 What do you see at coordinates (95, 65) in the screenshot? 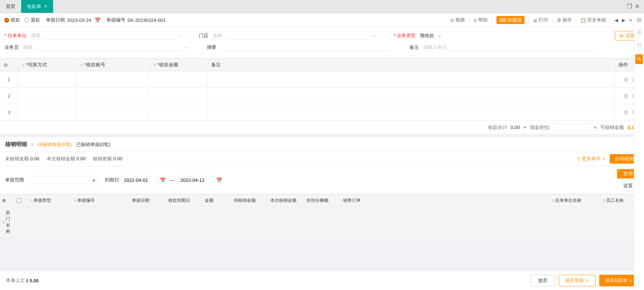
I see `col-account-label: *收款账号` at bounding box center [95, 65].